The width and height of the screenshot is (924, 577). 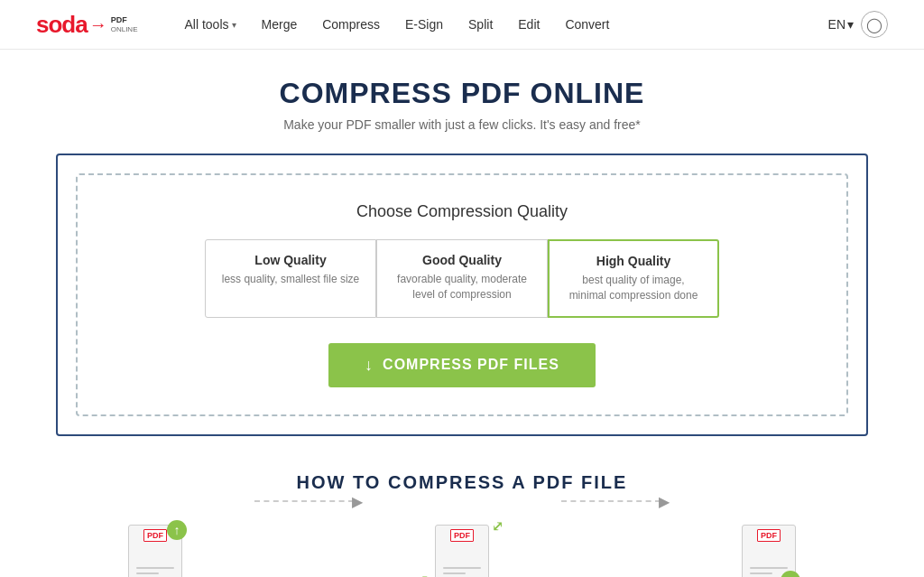 What do you see at coordinates (369, 365) in the screenshot?
I see `download-icon: ↓` at bounding box center [369, 365].